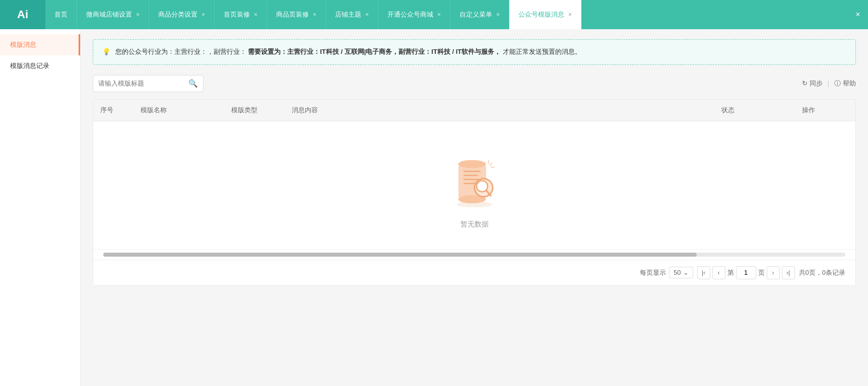  I want to click on empty-illustration, so click(475, 182).